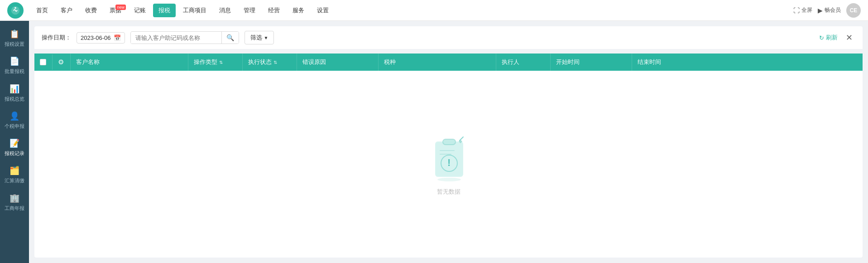 The width and height of the screenshot is (868, 263). What do you see at coordinates (120, 7) in the screenshot?
I see `nav-badge: new` at bounding box center [120, 7].